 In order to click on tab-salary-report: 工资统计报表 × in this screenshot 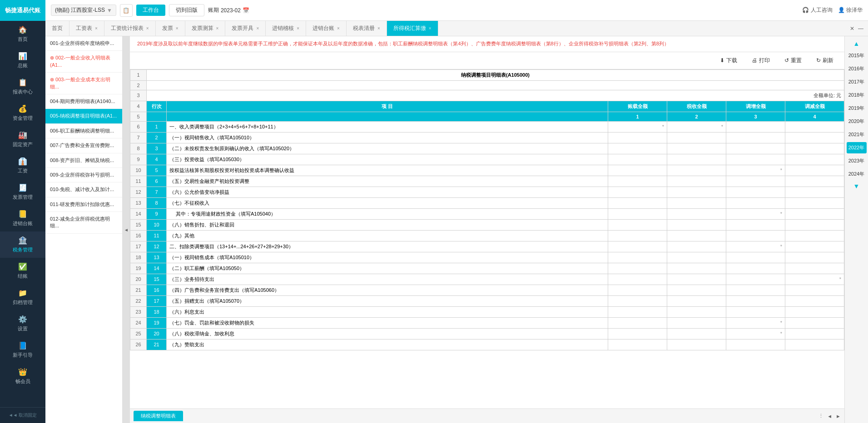, I will do `click(130, 28)`.